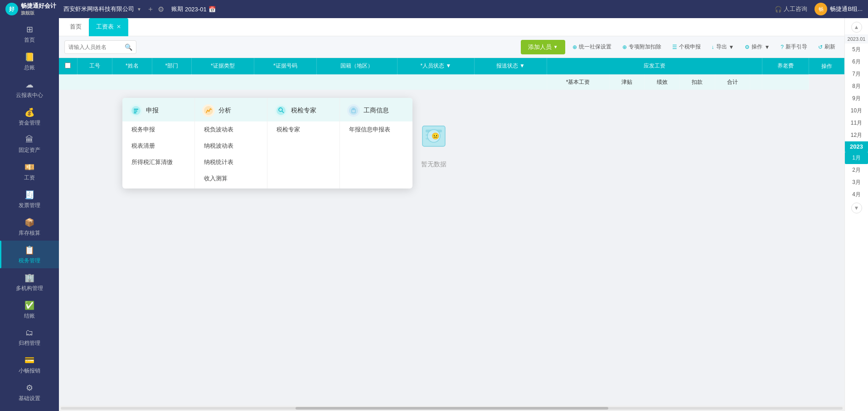  I want to click on dropdown-col-taxcheck-header: 税检专家, so click(304, 110).